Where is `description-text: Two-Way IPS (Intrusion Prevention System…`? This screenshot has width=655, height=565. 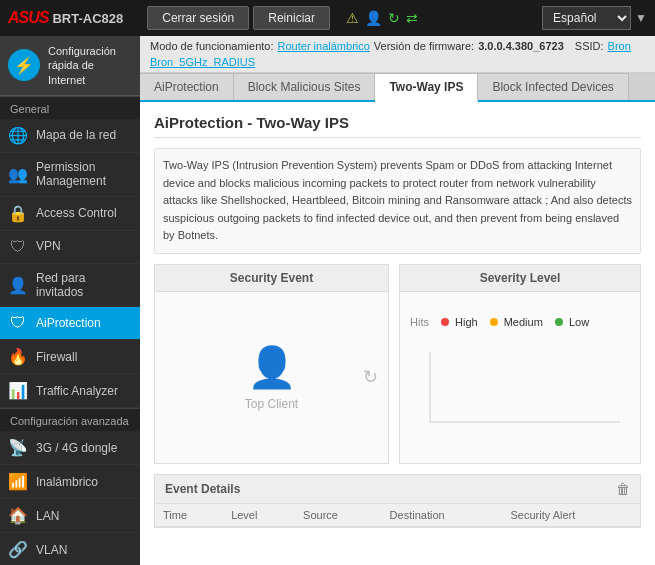 description-text: Two-Way IPS (Intrusion Prevention System… is located at coordinates (398, 201).